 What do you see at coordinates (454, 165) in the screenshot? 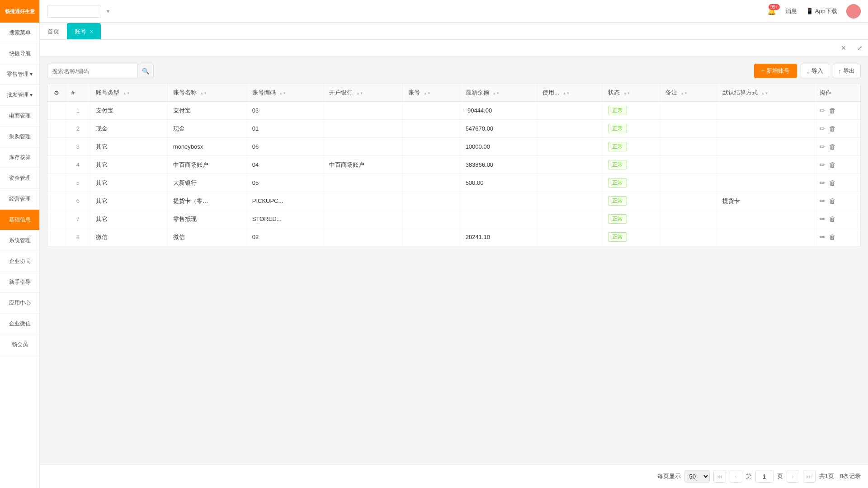
I see `table-row: 4其它中百商场账户04中百商场账户383866.00正常 ✏ 🗑` at bounding box center [454, 165].